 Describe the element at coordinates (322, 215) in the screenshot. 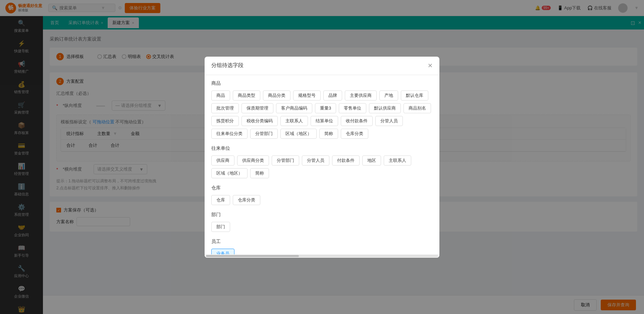

I see `section-dept-title: 部门` at that location.